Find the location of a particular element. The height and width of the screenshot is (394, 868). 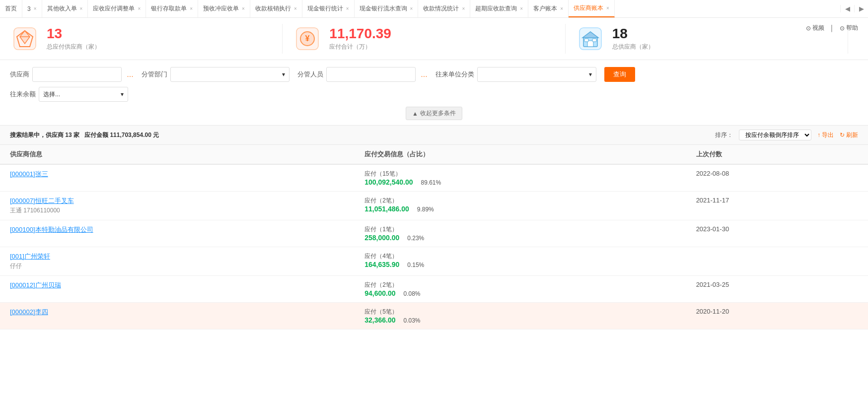

supplier-link: [000012]广州贝瑞 is located at coordinates (36, 285).